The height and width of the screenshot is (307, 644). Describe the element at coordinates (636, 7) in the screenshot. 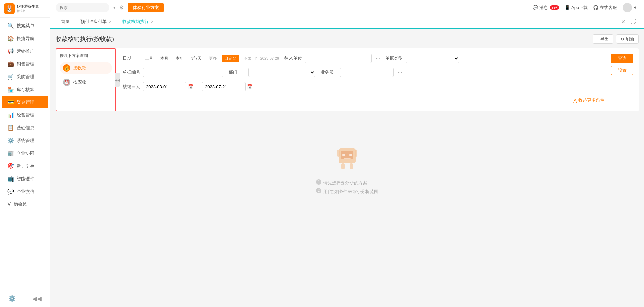

I see `user-name: Rit` at that location.